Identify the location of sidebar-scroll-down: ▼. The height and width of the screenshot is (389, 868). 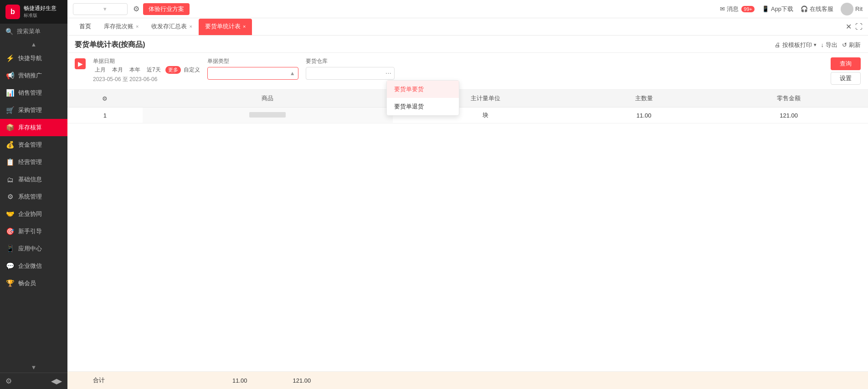
(34, 367).